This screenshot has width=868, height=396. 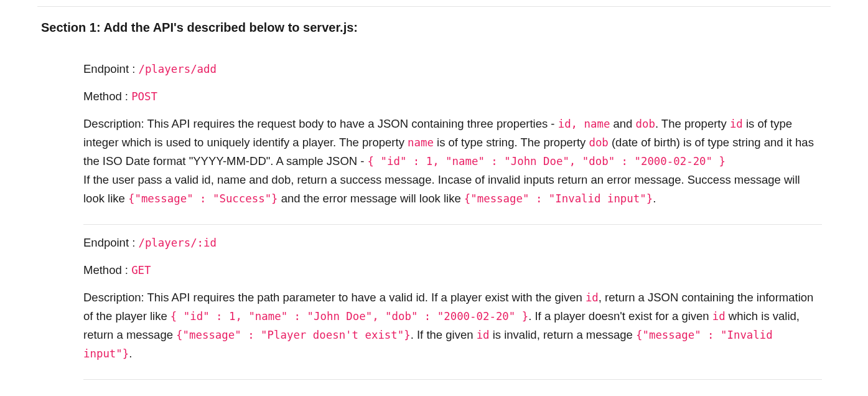 I want to click on desc-text: Description: This API requires the path …, so click(x=335, y=298).